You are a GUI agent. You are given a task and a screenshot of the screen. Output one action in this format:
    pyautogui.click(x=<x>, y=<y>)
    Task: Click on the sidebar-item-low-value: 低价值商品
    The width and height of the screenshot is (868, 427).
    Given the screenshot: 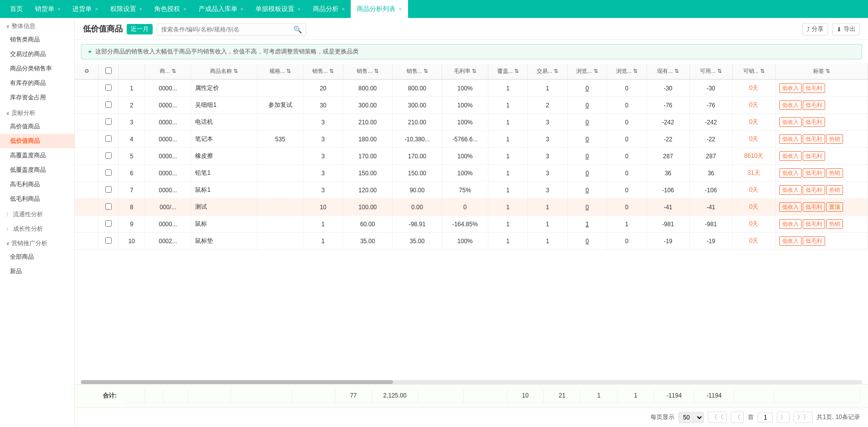 What is the action you would take?
    pyautogui.click(x=37, y=141)
    